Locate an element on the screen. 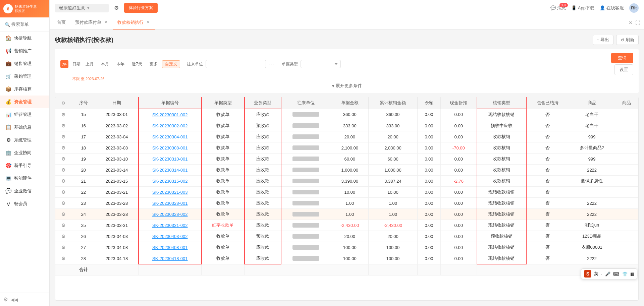 This screenshot has width=644, height=306. expand-more-row: ▾ 展开更多条件 is located at coordinates (347, 85).